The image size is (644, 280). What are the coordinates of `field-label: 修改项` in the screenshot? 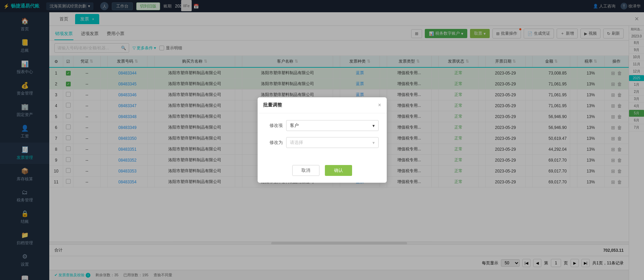 It's located at (274, 126).